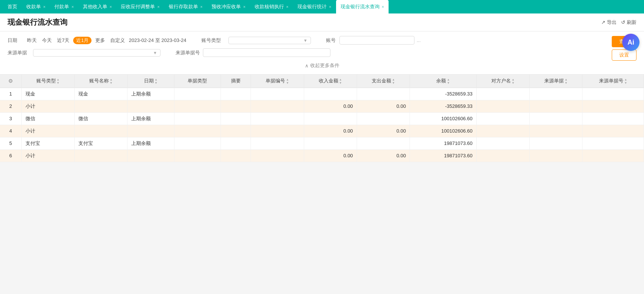  Describe the element at coordinates (331, 40) in the screenshot. I see `account-label: 账号` at that location.